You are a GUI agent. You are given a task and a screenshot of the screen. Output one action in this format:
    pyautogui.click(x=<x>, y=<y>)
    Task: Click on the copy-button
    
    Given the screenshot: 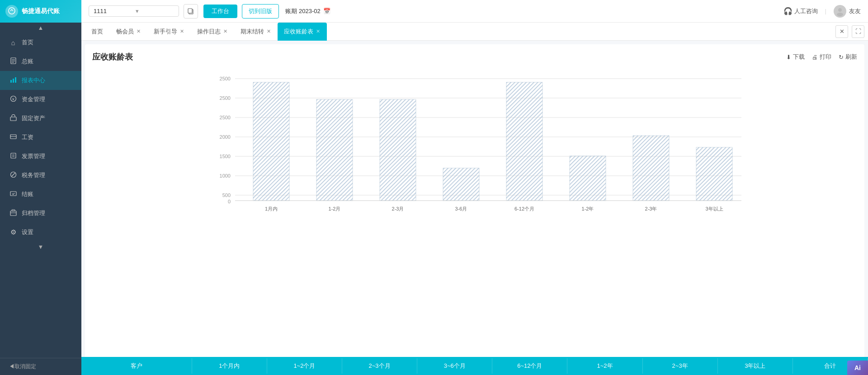 What is the action you would take?
    pyautogui.click(x=191, y=11)
    